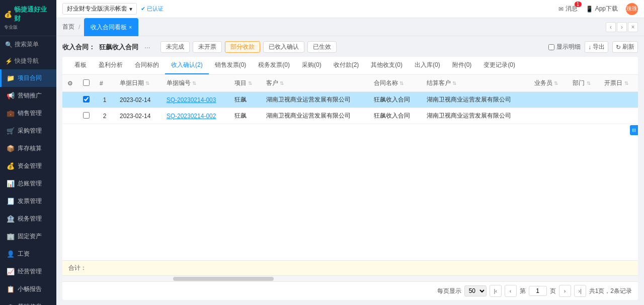  I want to click on sidebar-item-project: 📁 项目合同, so click(28, 78).